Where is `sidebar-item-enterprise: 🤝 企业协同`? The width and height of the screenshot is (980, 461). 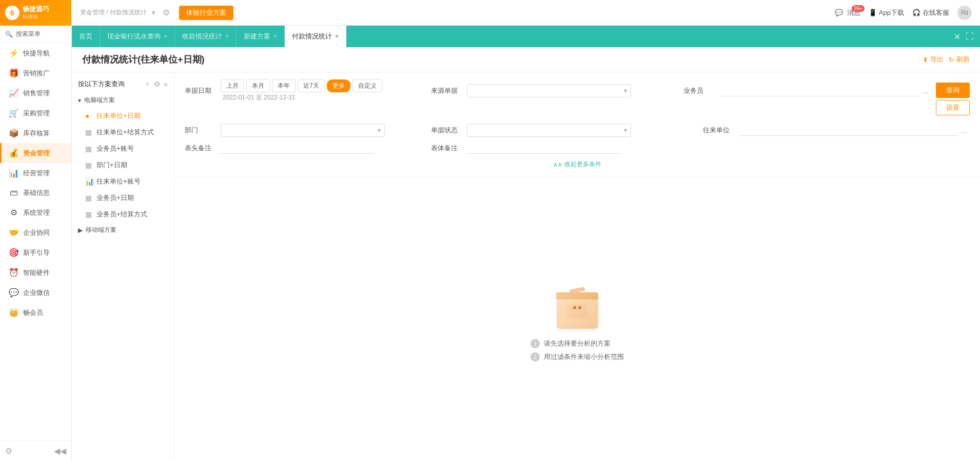
sidebar-item-enterprise: 🤝 企业协同 is located at coordinates (36, 233).